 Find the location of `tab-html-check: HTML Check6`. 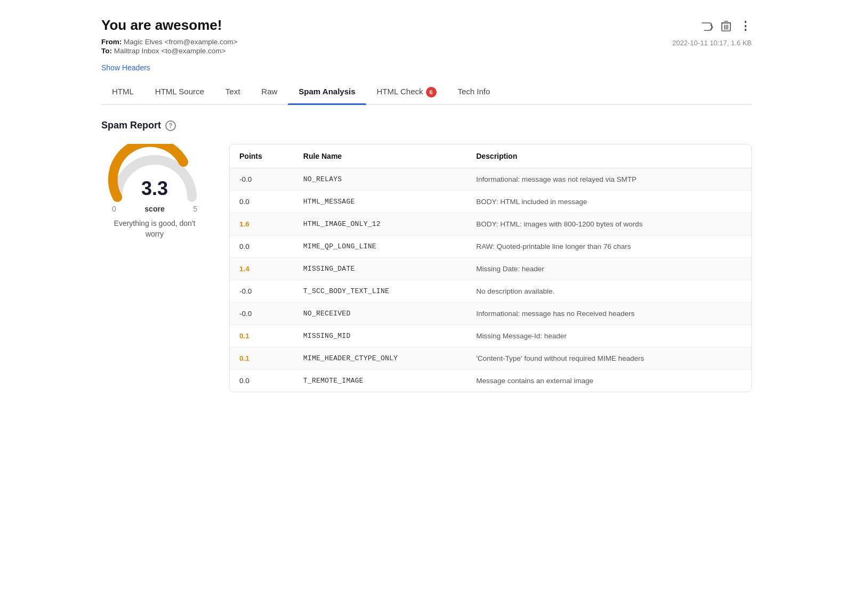

tab-html-check: HTML Check6 is located at coordinates (407, 93).